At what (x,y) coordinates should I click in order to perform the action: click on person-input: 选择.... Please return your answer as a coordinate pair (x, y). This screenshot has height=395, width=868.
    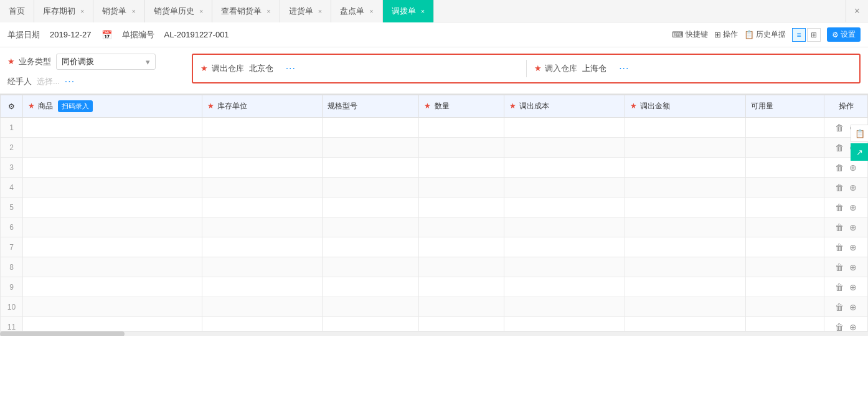
    Looking at the image, I should click on (49, 82).